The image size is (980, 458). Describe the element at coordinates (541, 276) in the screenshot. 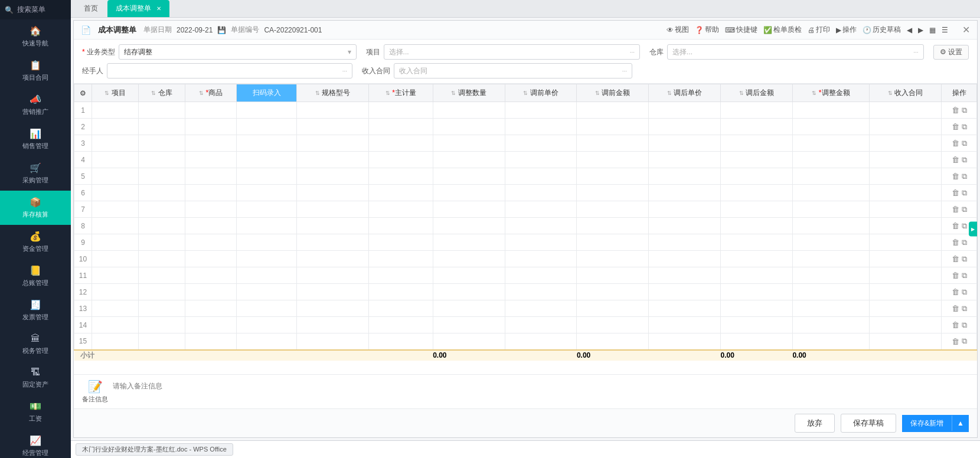

I see `row-11-prev-unit-price` at that location.